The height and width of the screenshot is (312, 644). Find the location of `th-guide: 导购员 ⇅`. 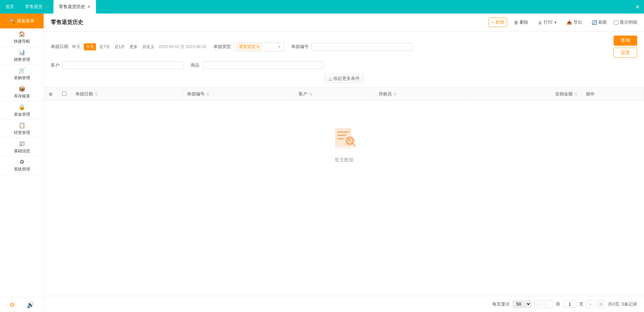

th-guide: 导购员 ⇅ is located at coordinates (422, 94).